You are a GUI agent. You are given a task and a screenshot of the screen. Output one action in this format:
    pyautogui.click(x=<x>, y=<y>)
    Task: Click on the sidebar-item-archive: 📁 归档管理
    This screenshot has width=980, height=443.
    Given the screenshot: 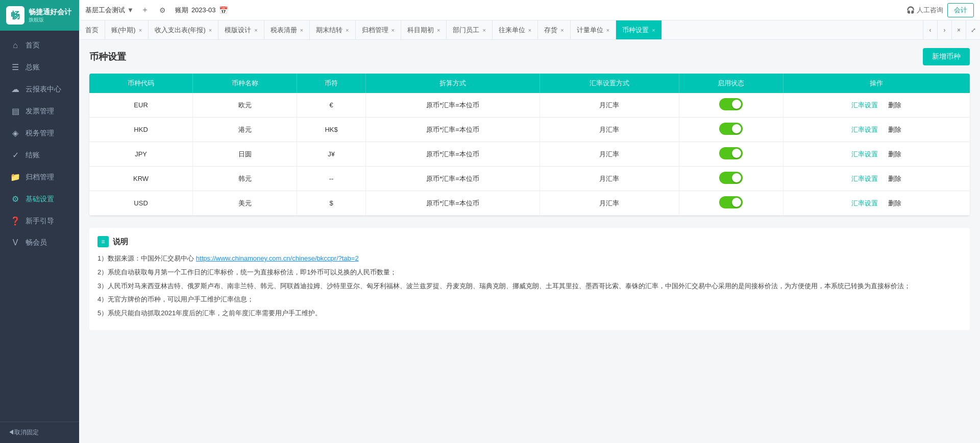 What is the action you would take?
    pyautogui.click(x=40, y=177)
    